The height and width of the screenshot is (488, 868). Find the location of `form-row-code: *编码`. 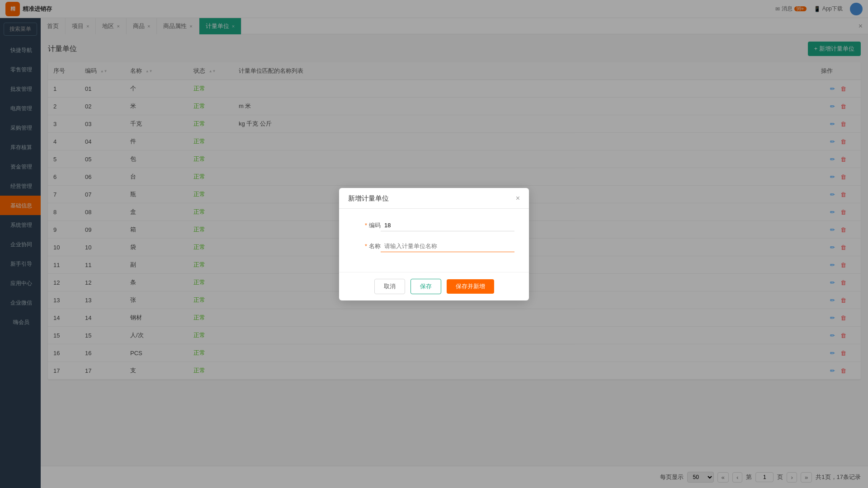

form-row-code: *编码 is located at coordinates (434, 225).